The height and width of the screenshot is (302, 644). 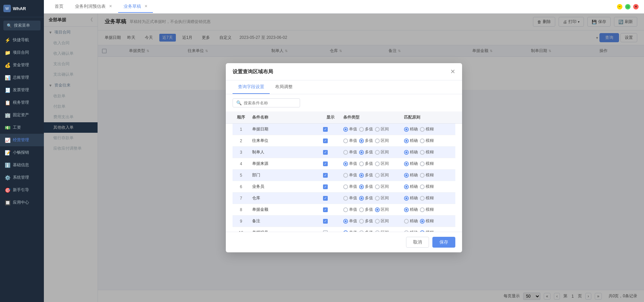 What do you see at coordinates (22, 165) in the screenshot?
I see `sidebar-item-basic-info: ℹ️ 基础信息` at bounding box center [22, 165].